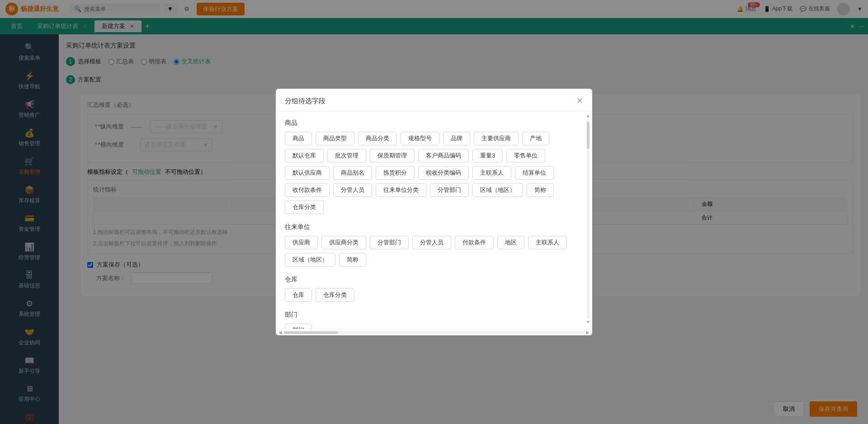  Describe the element at coordinates (434, 332) in the screenshot. I see `modal-hscroll: ◀ ▶` at that location.